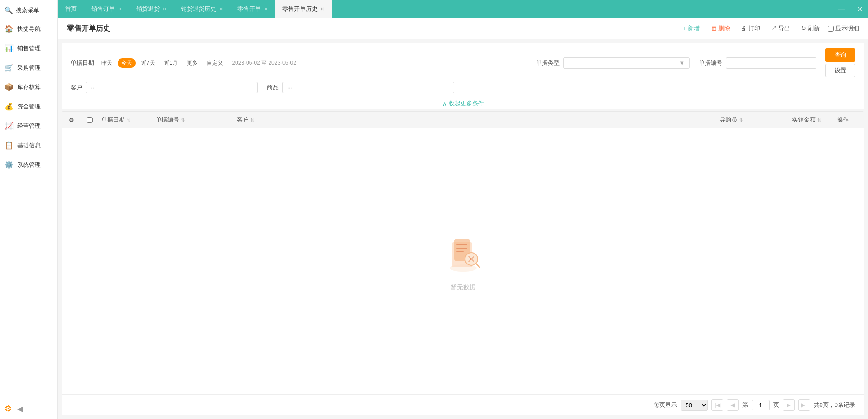  Describe the element at coordinates (29, 68) in the screenshot. I see `sidebar-item-purchase-mgmt: 🛒 采购管理` at that location.